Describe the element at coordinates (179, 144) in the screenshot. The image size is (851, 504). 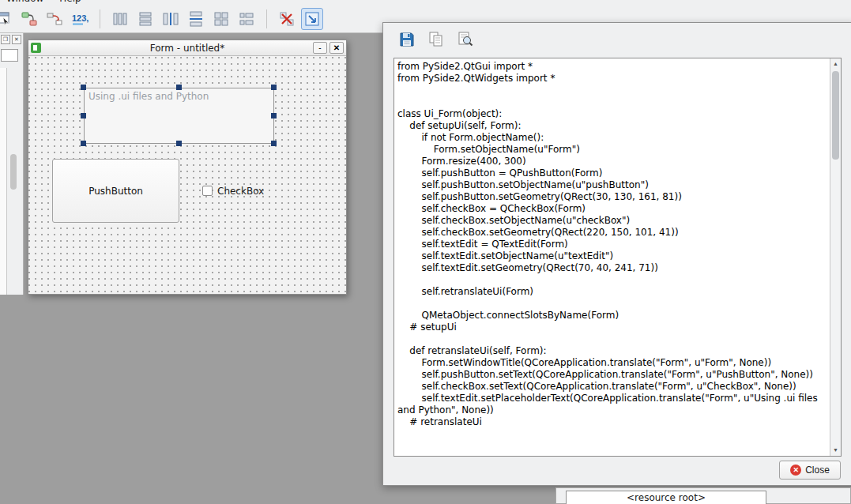
I see `selection-handle-bottom-mid` at that location.